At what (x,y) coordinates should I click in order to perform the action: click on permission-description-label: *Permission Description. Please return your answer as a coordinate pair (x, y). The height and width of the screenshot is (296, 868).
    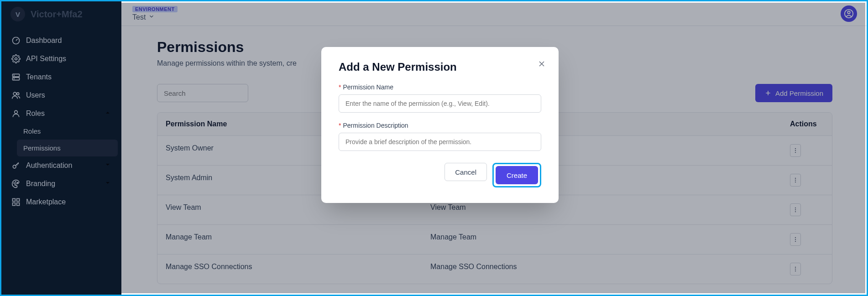
    Looking at the image, I should click on (440, 125).